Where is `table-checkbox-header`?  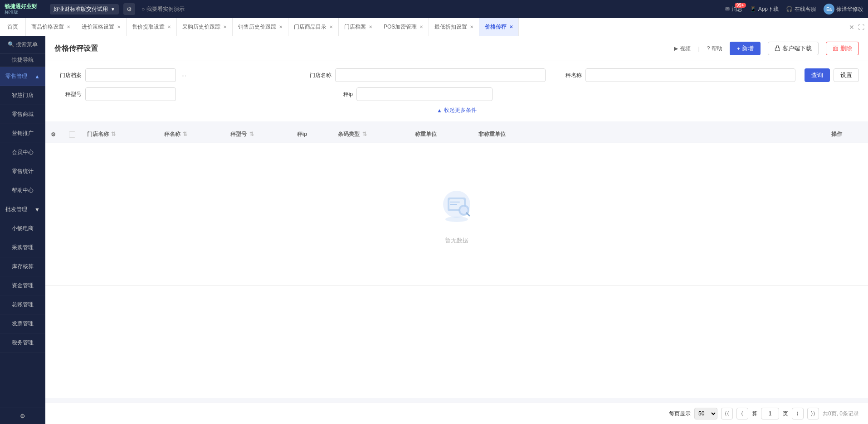
table-checkbox-header is located at coordinates (73, 135).